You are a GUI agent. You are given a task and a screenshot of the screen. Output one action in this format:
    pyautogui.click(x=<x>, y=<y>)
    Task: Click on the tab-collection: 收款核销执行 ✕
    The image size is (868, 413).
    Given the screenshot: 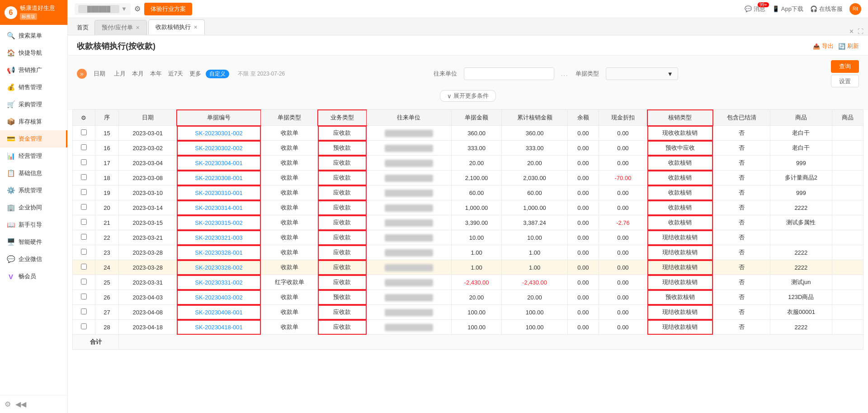 What is the action you would take?
    pyautogui.click(x=176, y=27)
    